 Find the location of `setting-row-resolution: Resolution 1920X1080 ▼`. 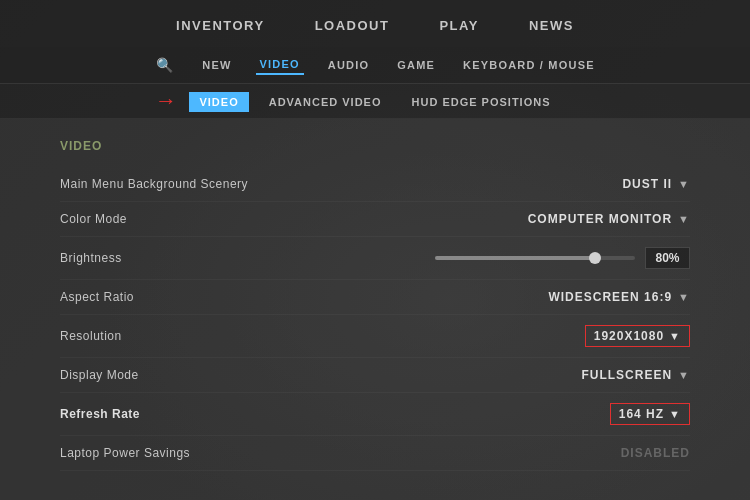

setting-row-resolution: Resolution 1920X1080 ▼ is located at coordinates (375, 336).